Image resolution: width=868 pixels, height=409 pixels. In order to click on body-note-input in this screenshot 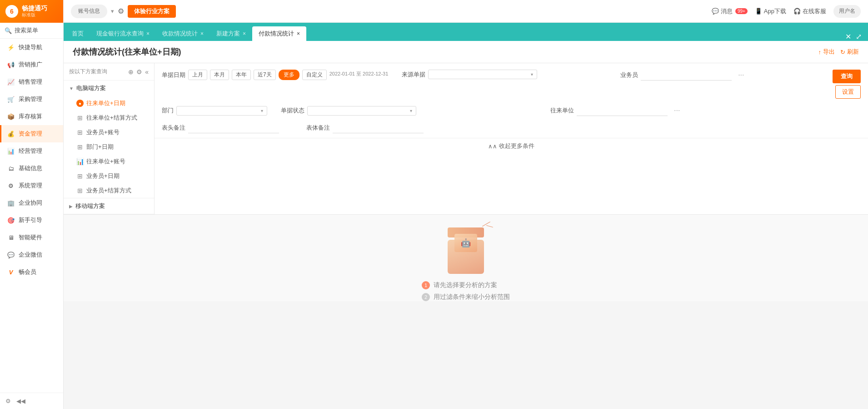, I will do `click(378, 128)`.